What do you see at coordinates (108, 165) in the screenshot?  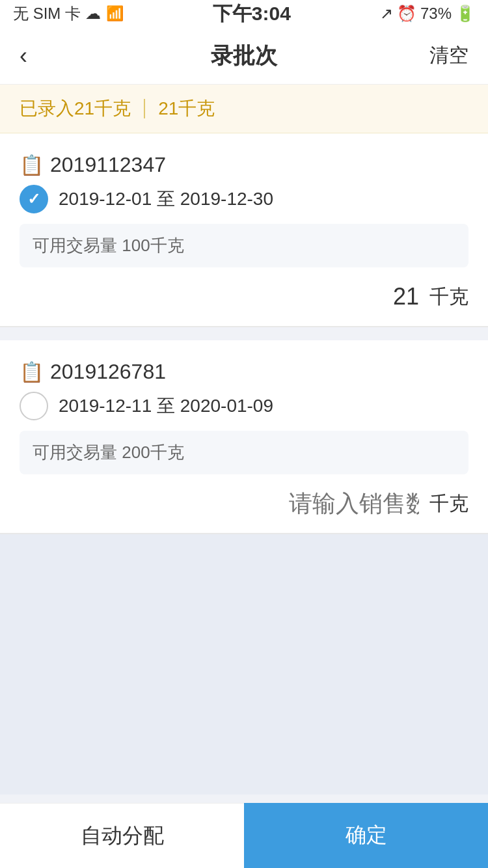 I see `batch-1-id: 2019112347` at bounding box center [108, 165].